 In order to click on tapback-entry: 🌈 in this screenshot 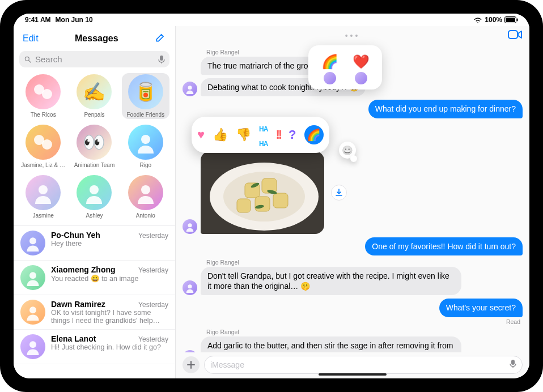, I will do `click(330, 69)`.